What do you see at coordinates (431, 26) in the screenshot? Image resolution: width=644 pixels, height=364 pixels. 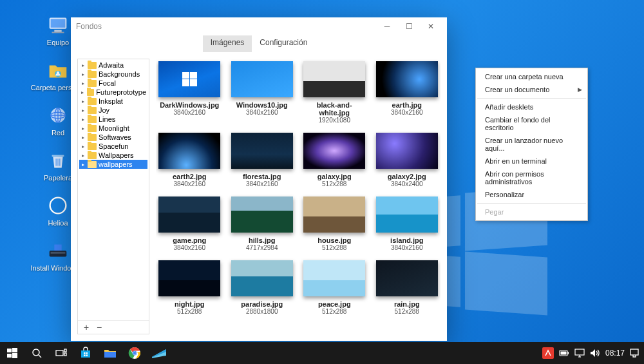 I see `close-button: ✕` at bounding box center [431, 26].